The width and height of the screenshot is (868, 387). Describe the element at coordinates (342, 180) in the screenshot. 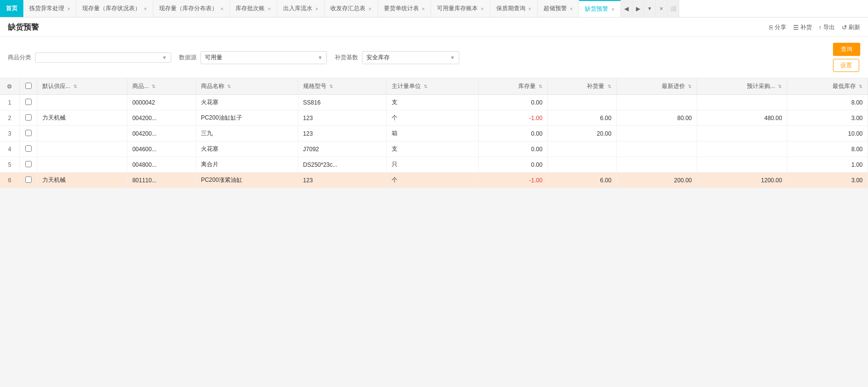

I see `row-spec: 123` at that location.